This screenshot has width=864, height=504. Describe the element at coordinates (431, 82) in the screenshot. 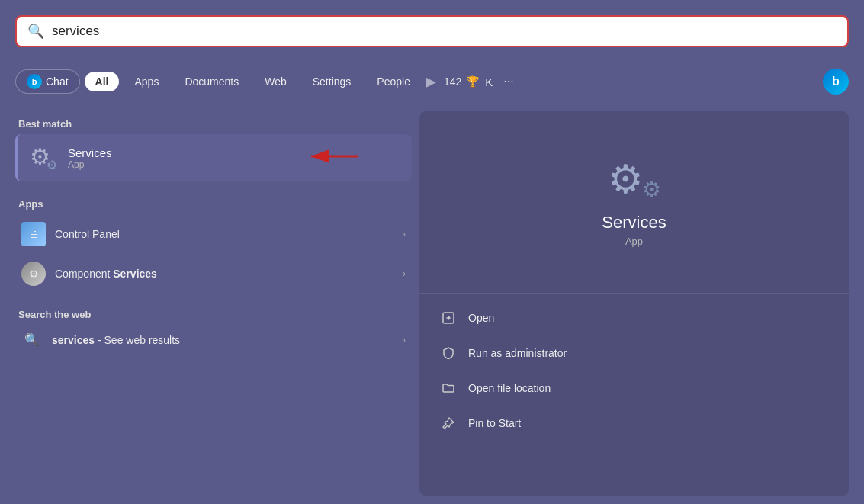

I see `play-icon: ▶` at that location.